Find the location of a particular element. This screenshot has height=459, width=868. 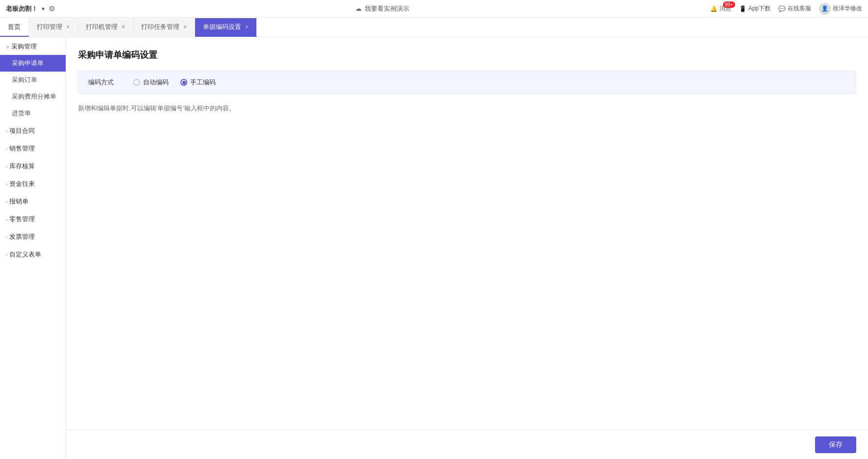

message-badge: 99+ is located at coordinates (729, 5).